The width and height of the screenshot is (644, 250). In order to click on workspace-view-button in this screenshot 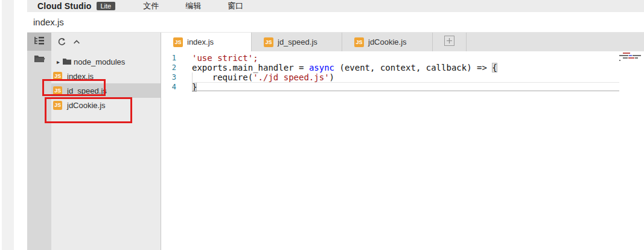, I will do `click(39, 60)`.